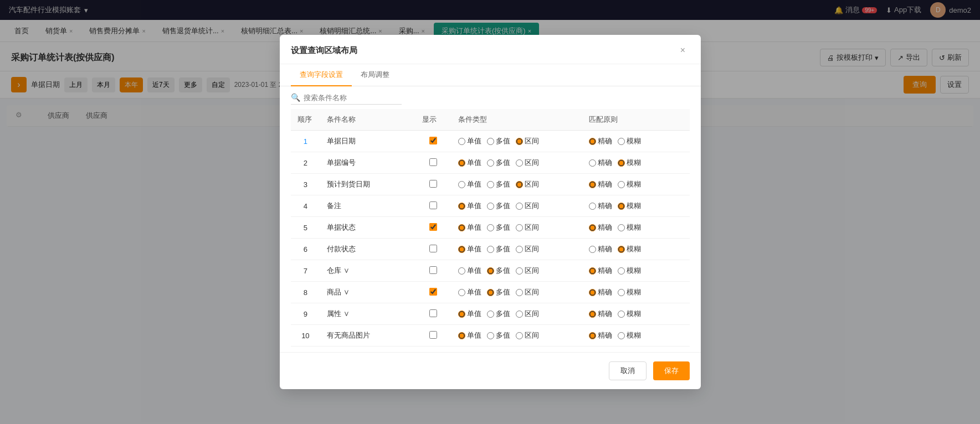  What do you see at coordinates (490, 84) in the screenshot?
I see `settings-modal: 设置查询区域布局 × 查询字段设置 布局调整 🔍 顺序` at bounding box center [490, 84].